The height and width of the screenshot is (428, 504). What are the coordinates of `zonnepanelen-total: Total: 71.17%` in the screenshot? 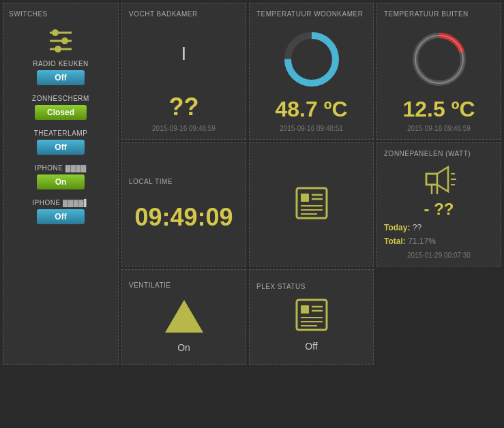 It's located at (410, 241).